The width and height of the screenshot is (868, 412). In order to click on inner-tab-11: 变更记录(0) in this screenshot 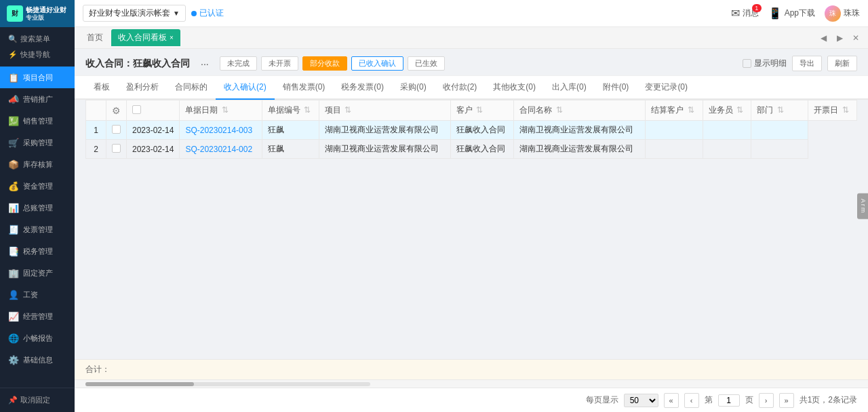, I will do `click(666, 88)`.